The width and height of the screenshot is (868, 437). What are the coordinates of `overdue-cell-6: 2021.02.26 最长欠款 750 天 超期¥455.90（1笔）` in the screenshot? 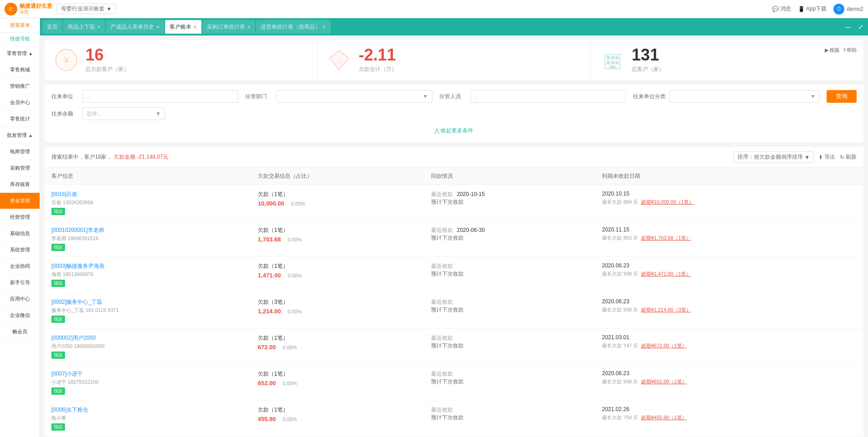 It's located at (729, 418).